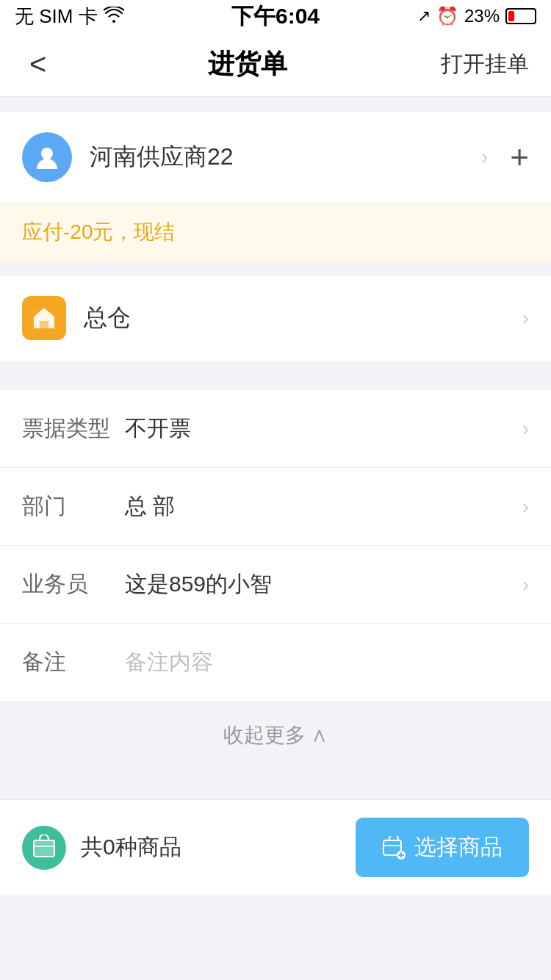  I want to click on department-label: 部门, so click(73, 507).